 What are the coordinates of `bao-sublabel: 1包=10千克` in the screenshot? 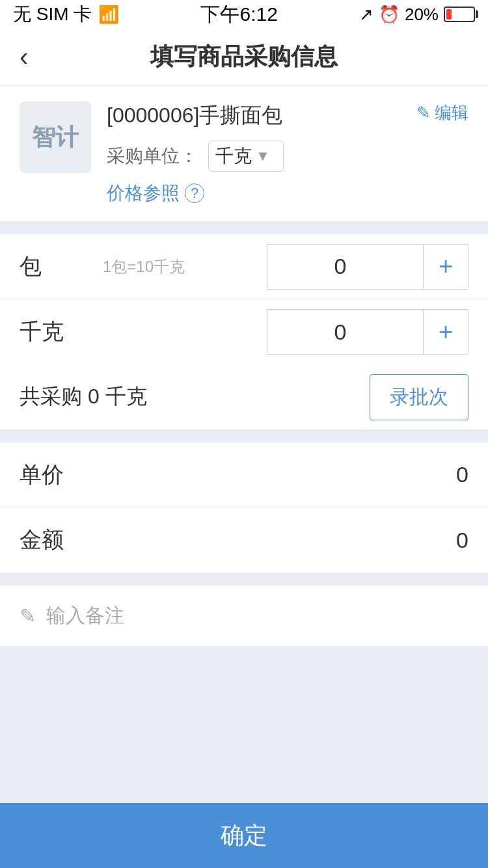 It's located at (185, 267).